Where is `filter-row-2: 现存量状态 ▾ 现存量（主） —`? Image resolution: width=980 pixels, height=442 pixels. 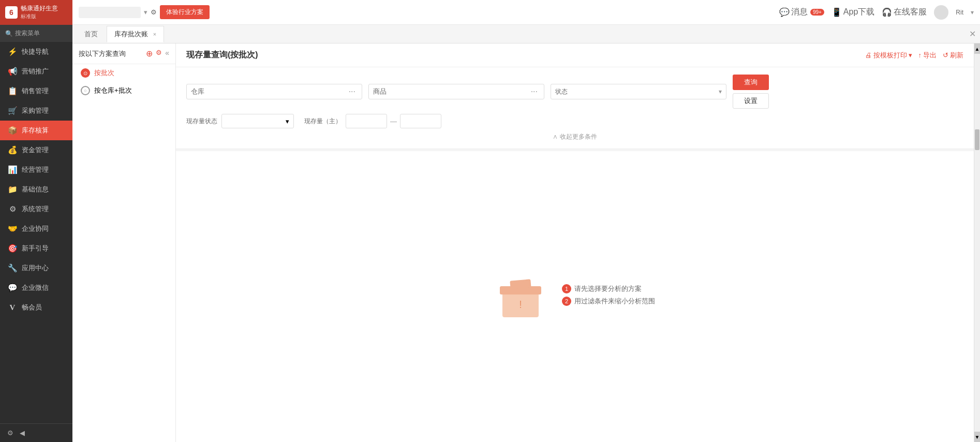
filter-row-2: 现存量状态 ▾ 现存量（主） — is located at coordinates (575, 121).